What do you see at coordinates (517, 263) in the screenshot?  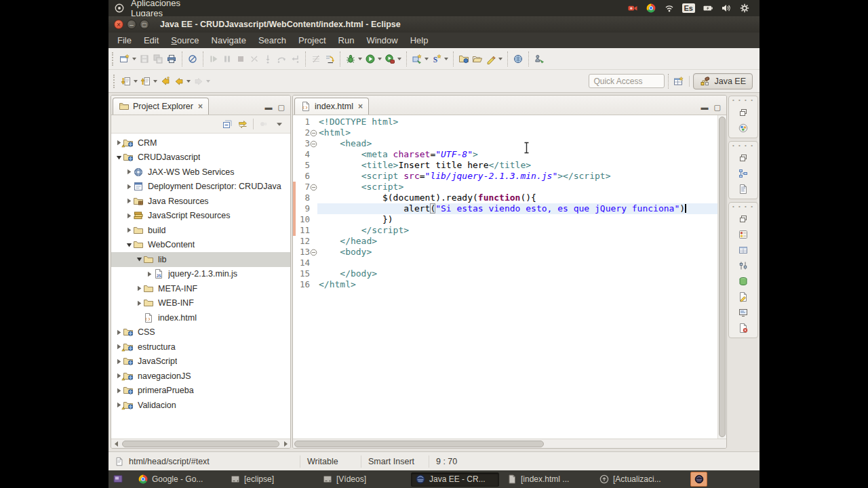 I see `code-text` at bounding box center [517, 263].